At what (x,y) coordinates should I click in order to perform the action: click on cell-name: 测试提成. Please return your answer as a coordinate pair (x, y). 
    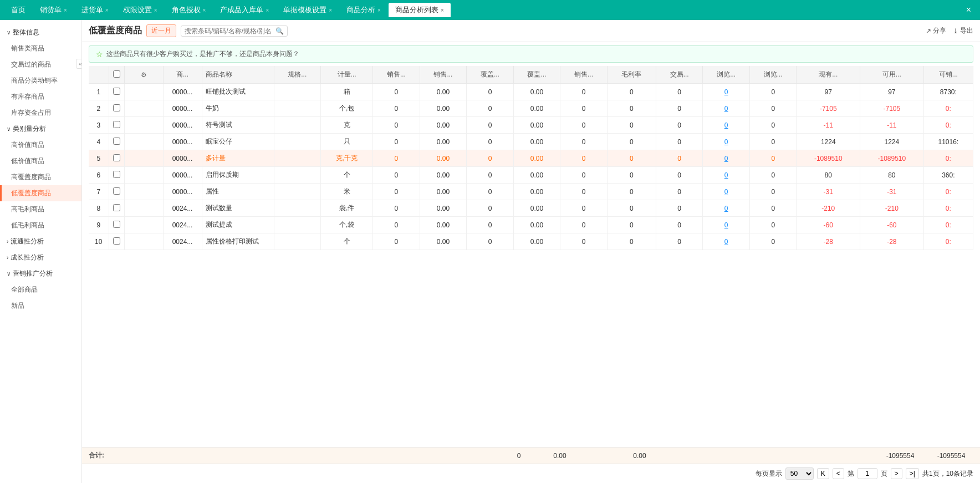
    Looking at the image, I should click on (238, 225).